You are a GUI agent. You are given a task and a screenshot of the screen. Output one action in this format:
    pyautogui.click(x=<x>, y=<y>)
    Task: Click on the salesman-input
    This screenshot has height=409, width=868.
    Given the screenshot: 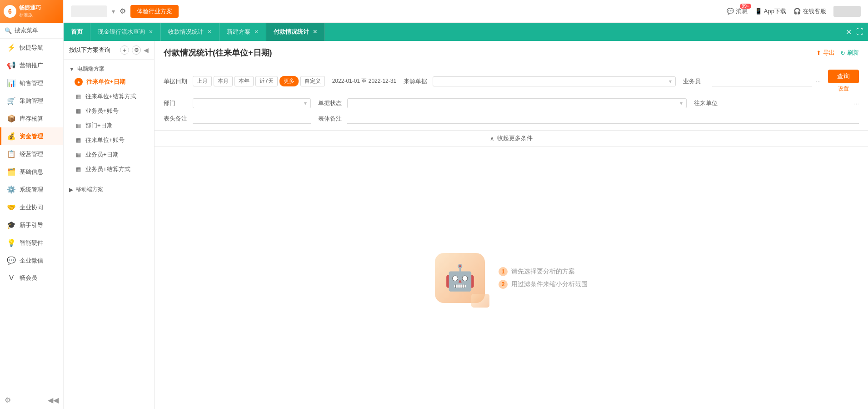 What is the action you would take?
    pyautogui.click(x=762, y=81)
    